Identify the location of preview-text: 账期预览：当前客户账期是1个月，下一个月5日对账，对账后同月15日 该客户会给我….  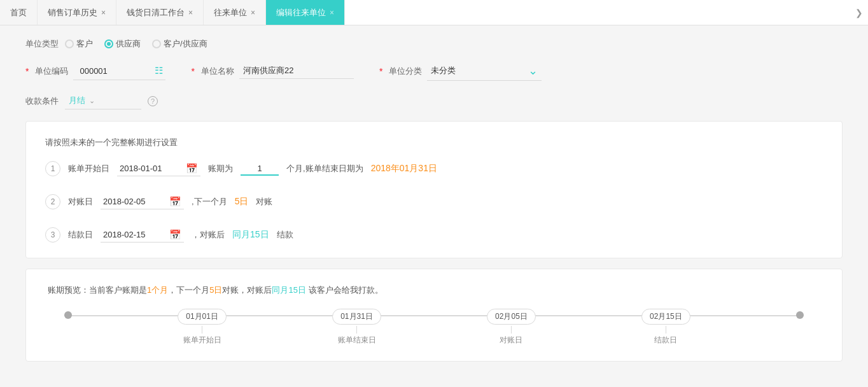
(434, 290).